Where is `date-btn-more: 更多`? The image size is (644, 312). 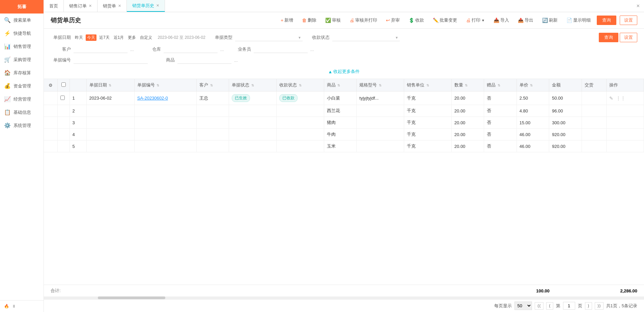
date-btn-more: 更多 is located at coordinates (132, 38).